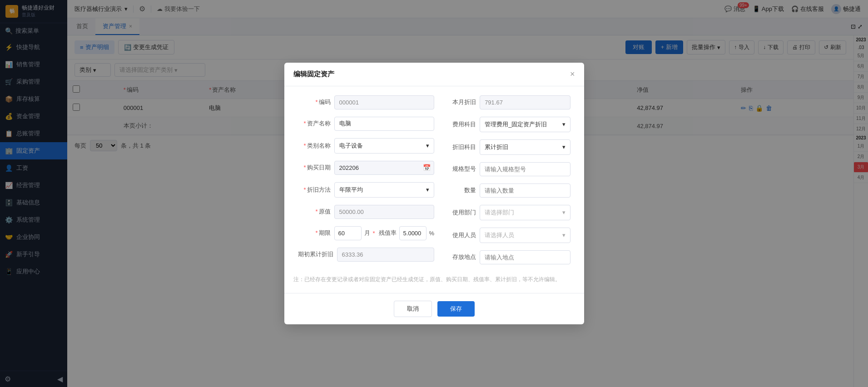 Image resolution: width=868 pixels, height=387 pixels. I want to click on form-note: 注：已经存在变更记录或者对应固定资产已经生成凭证，原值、购买日期、残值率、累计折…, so click(434, 278).